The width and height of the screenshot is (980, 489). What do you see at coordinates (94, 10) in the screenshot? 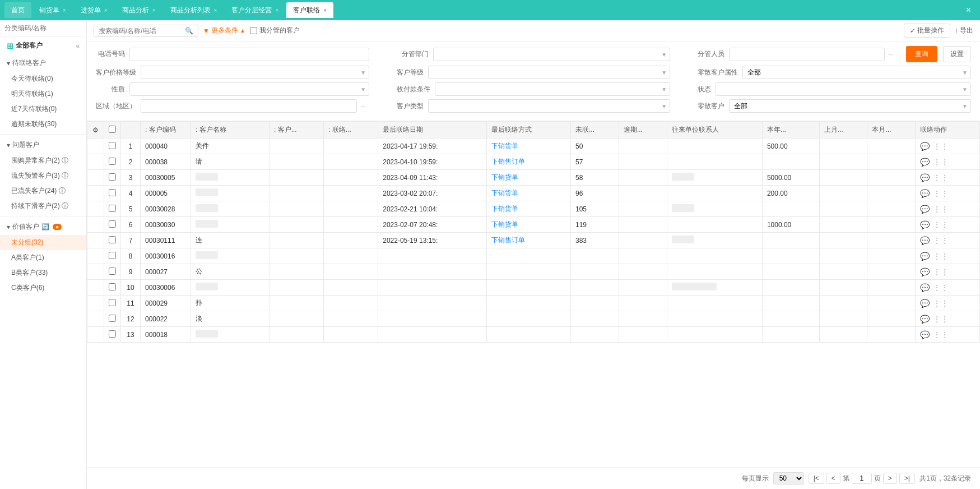
I see `tab-purchase: 进货单 ×` at bounding box center [94, 10].